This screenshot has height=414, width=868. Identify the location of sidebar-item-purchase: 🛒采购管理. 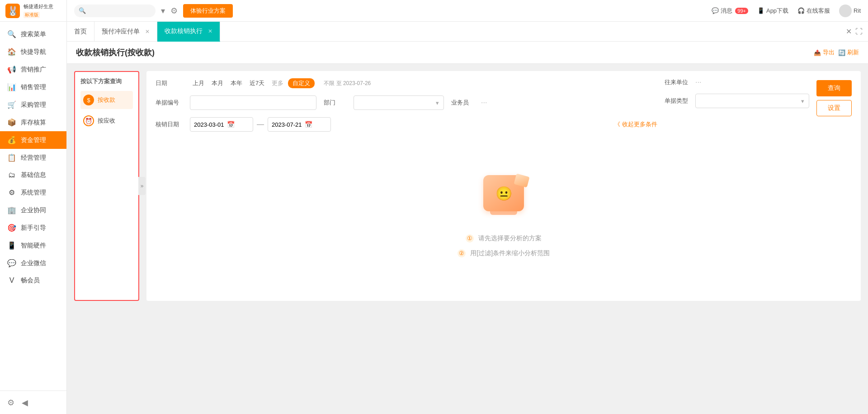
(33, 105).